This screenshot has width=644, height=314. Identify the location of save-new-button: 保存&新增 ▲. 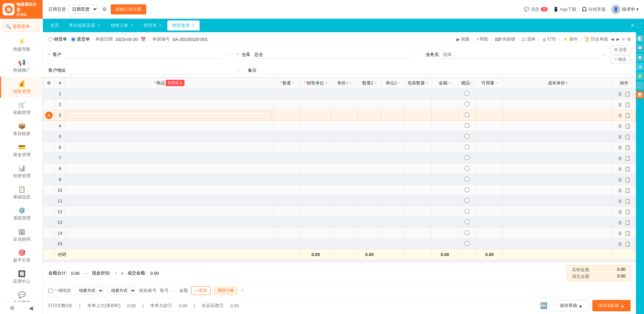
(611, 306).